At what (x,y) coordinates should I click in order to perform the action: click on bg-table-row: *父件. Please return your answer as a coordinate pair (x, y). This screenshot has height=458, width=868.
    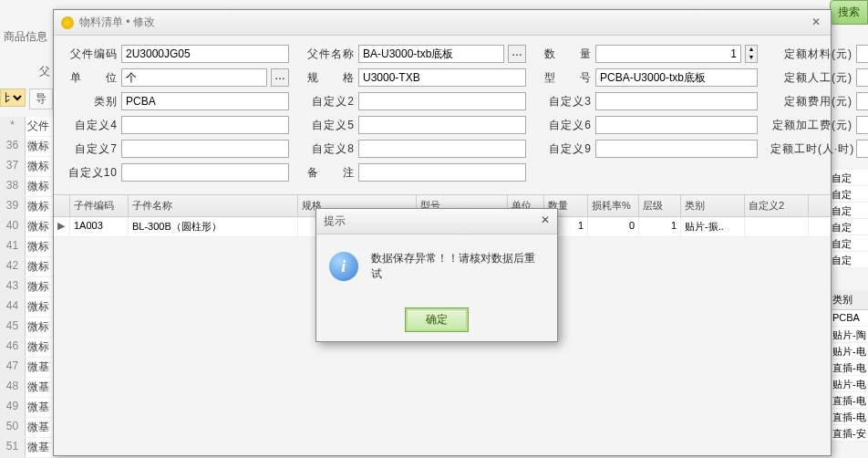
    Looking at the image, I should click on (27, 127).